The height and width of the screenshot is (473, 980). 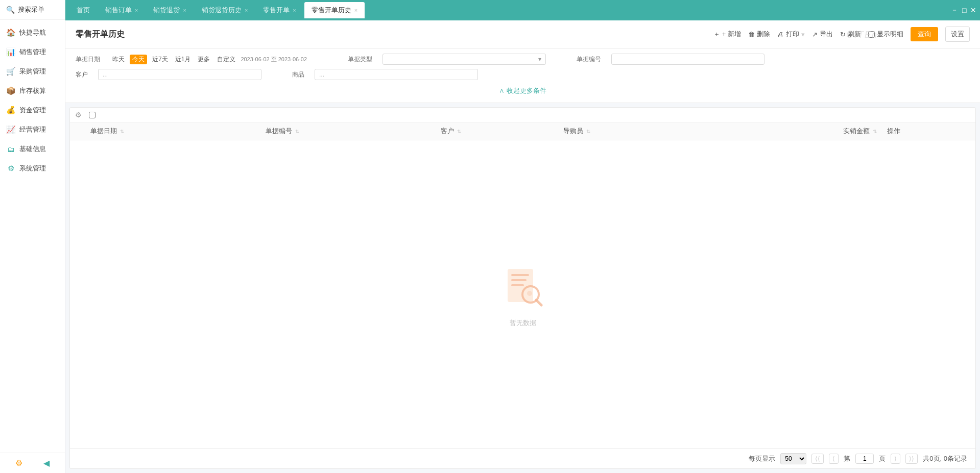 I want to click on settings-button: 设置, so click(x=958, y=34).